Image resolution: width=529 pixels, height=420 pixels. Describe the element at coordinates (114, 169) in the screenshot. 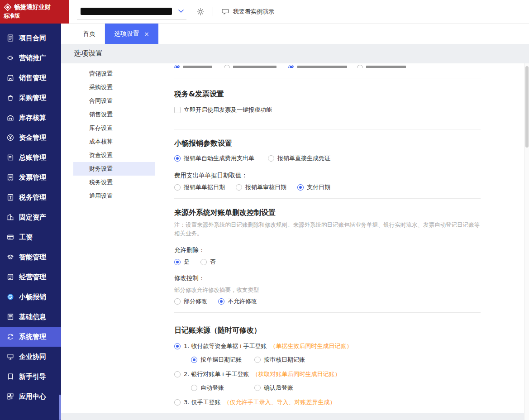

I see `settings-nav-item-finance: 财务设置` at that location.